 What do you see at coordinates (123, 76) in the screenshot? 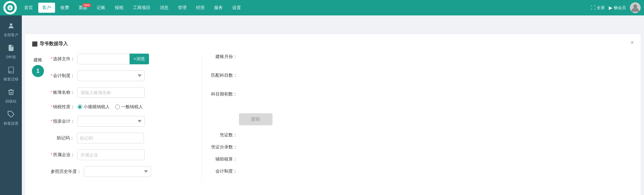
I see `accounting-system-row: *会计制度：` at bounding box center [123, 76].